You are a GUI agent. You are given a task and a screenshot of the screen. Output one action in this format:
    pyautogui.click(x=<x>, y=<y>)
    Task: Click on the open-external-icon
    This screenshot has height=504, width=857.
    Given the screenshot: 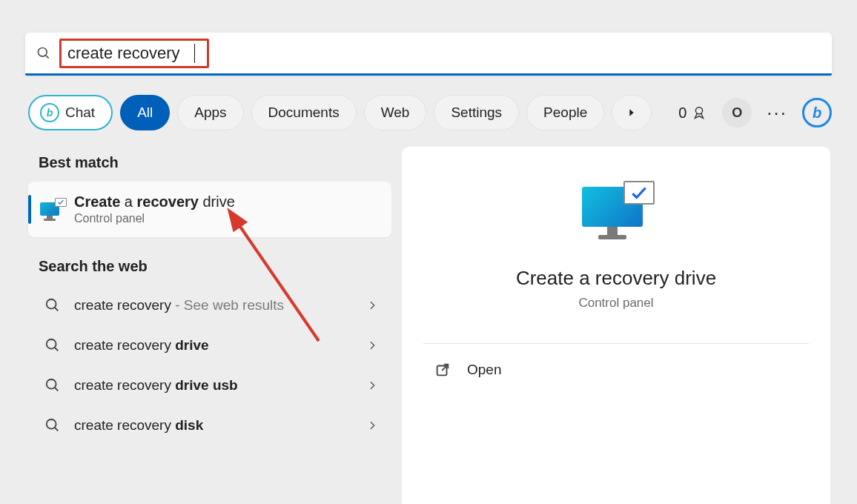 What is the action you would take?
    pyautogui.click(x=443, y=370)
    